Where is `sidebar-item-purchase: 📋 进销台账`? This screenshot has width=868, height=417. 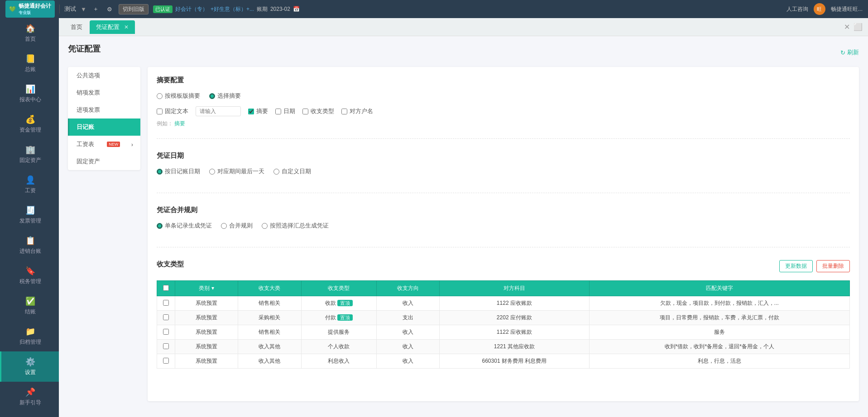 sidebar-item-purchase: 📋 进销台账 is located at coordinates (29, 245).